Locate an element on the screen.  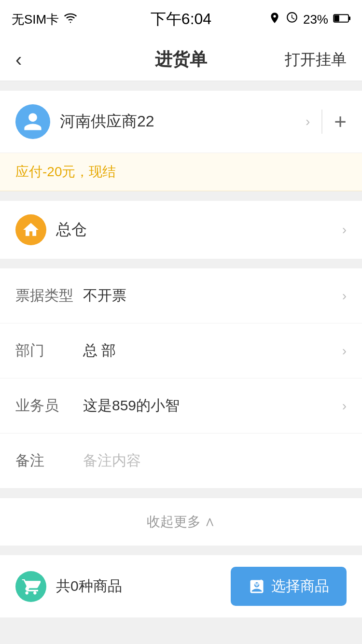
supplier-divider is located at coordinates (322, 122).